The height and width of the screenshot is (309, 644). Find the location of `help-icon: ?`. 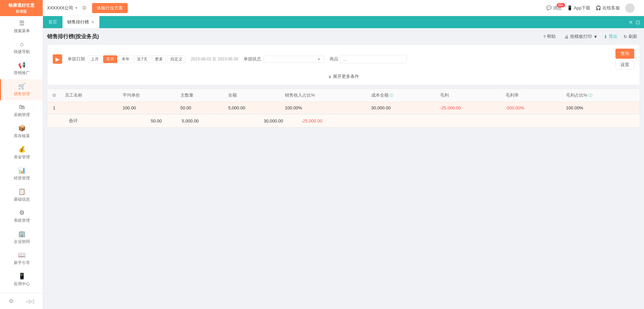

help-icon: ? is located at coordinates (544, 37).